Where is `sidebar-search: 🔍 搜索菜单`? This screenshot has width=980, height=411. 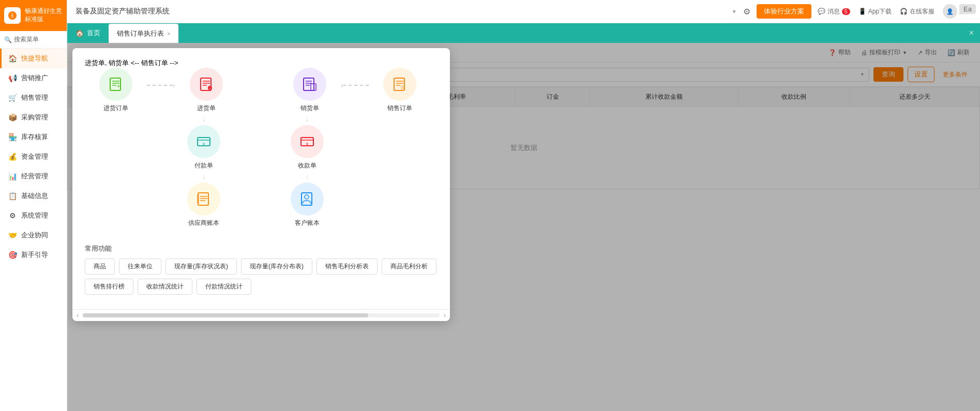
sidebar-search: 🔍 搜索菜单 is located at coordinates (33, 40).